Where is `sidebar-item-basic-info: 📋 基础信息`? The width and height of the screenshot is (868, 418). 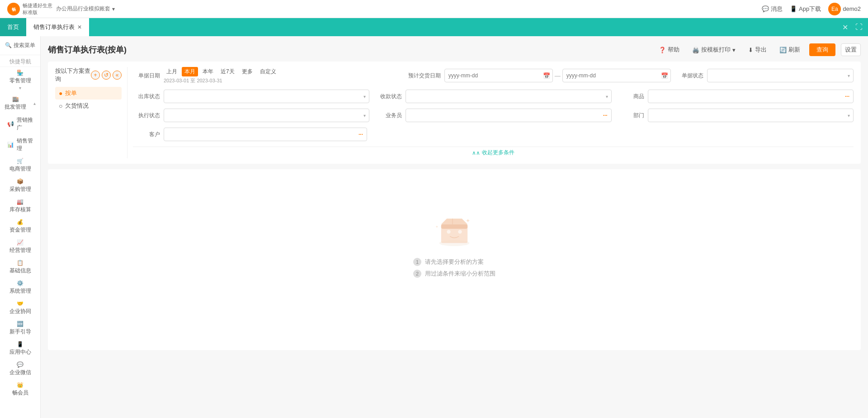
sidebar-item-basic-info: 📋 基础信息 is located at coordinates (20, 267).